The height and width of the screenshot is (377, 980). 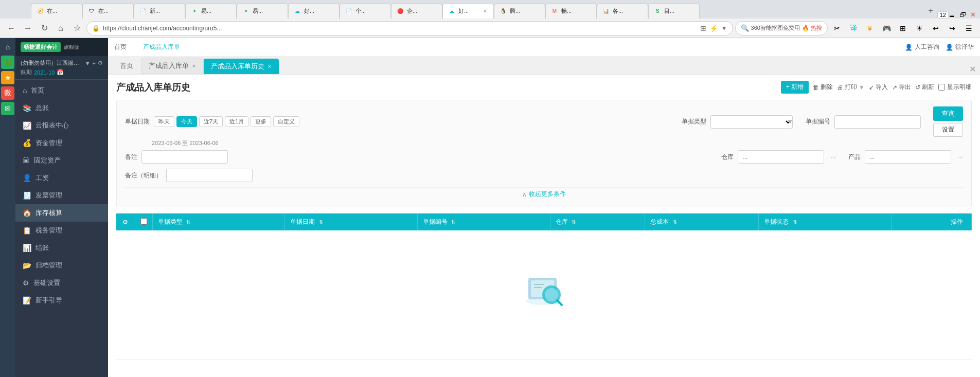 What do you see at coordinates (795, 87) in the screenshot?
I see `new-button: + 新增` at bounding box center [795, 87].